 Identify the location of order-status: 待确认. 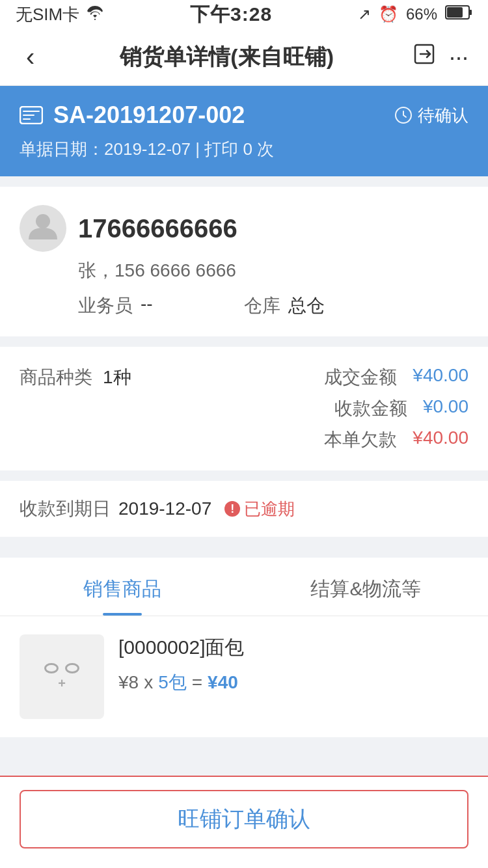
(431, 116).